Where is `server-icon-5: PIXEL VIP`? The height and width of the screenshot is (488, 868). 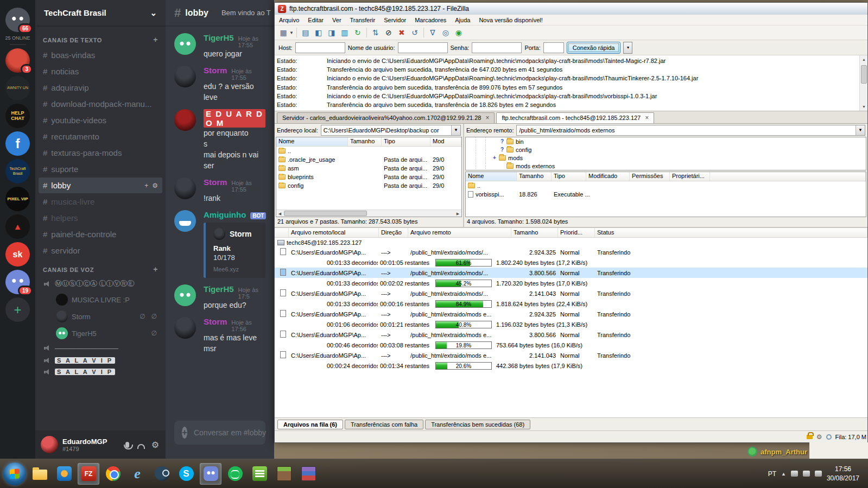
server-icon-5: PIXEL VIP is located at coordinates (17, 199).